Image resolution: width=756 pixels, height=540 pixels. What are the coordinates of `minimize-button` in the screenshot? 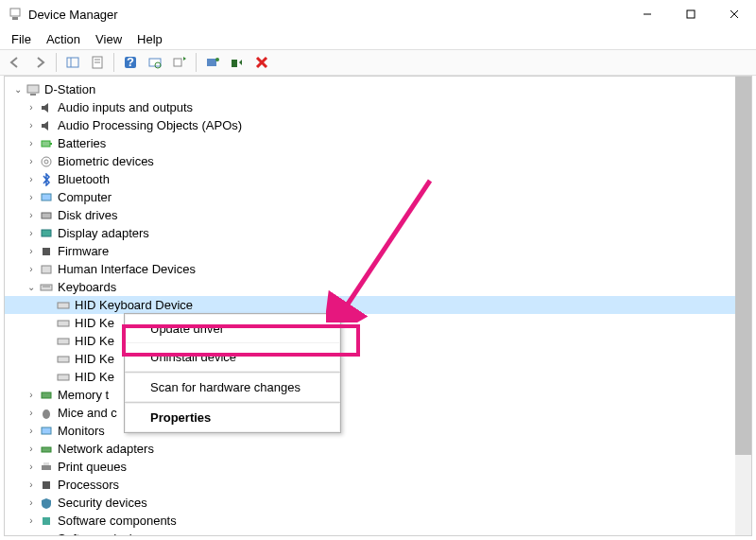 It's located at (647, 14).